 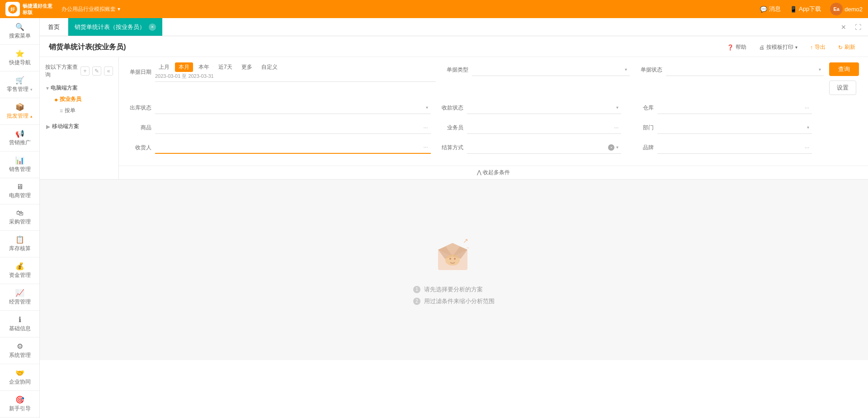 What do you see at coordinates (735, 128) in the screenshot?
I see `filter-department-control: ▾` at bounding box center [735, 128].